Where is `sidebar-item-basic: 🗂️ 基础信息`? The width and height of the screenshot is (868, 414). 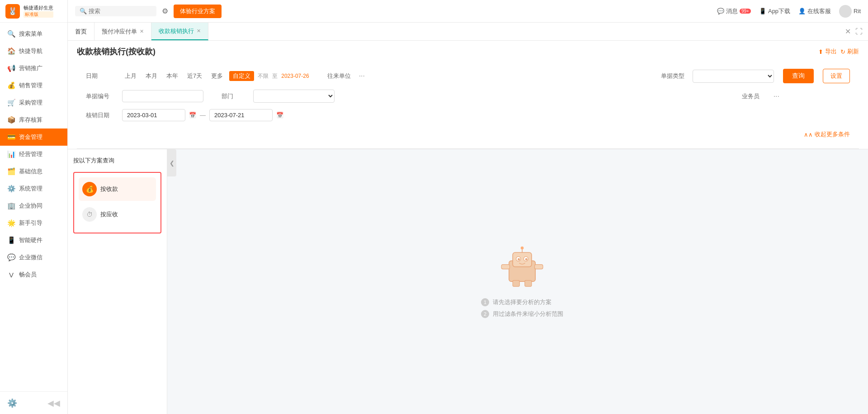 sidebar-item-basic: 🗂️ 基础信息 is located at coordinates (33, 171).